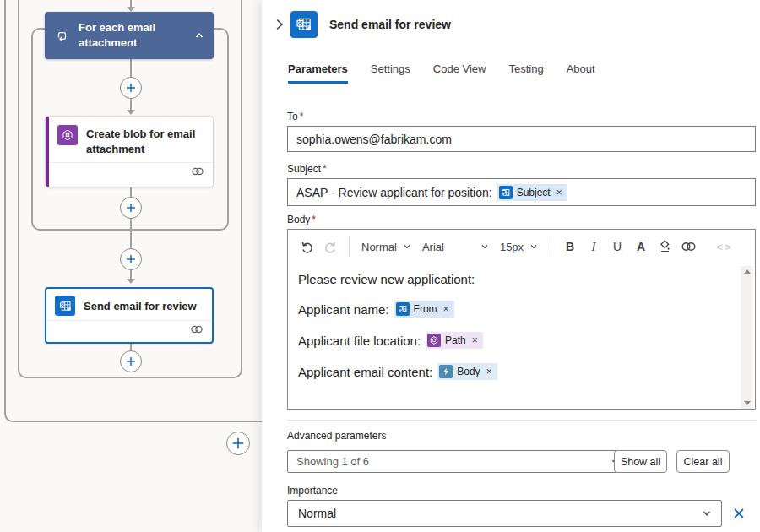 The width and height of the screenshot is (760, 532). Describe the element at coordinates (129, 35) in the screenshot. I see `foreach-action-card: For each email attachment` at that location.